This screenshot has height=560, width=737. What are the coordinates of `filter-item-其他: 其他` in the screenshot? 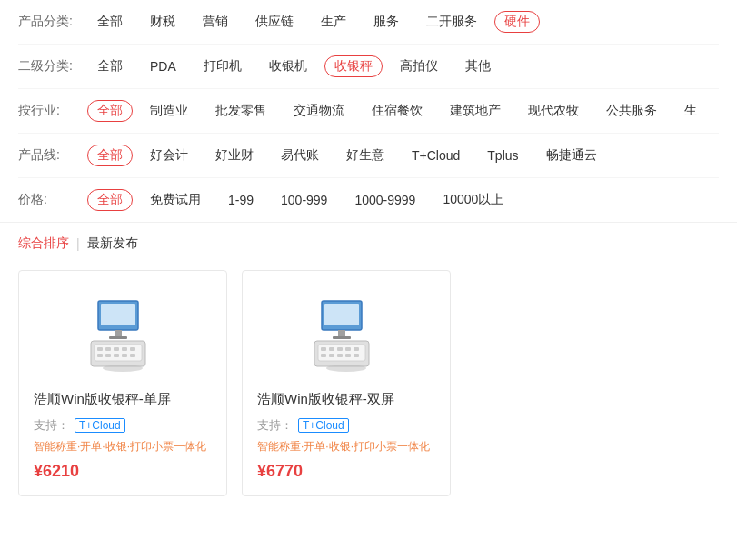 It's located at (478, 66).